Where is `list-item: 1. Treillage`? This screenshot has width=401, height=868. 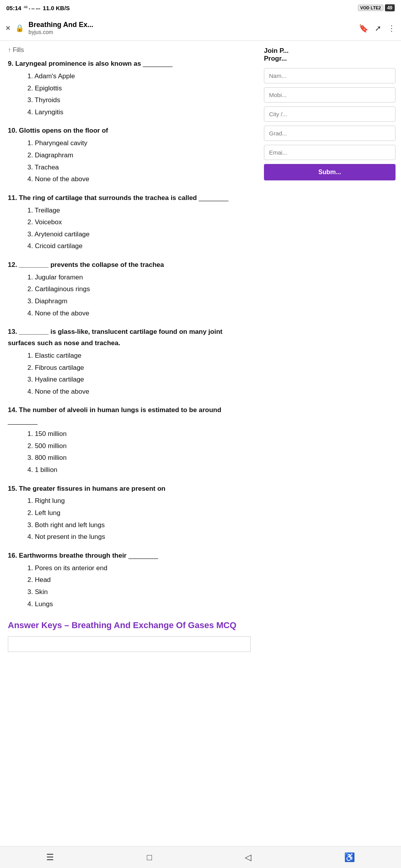 list-item: 1. Treillage is located at coordinates (139, 211).